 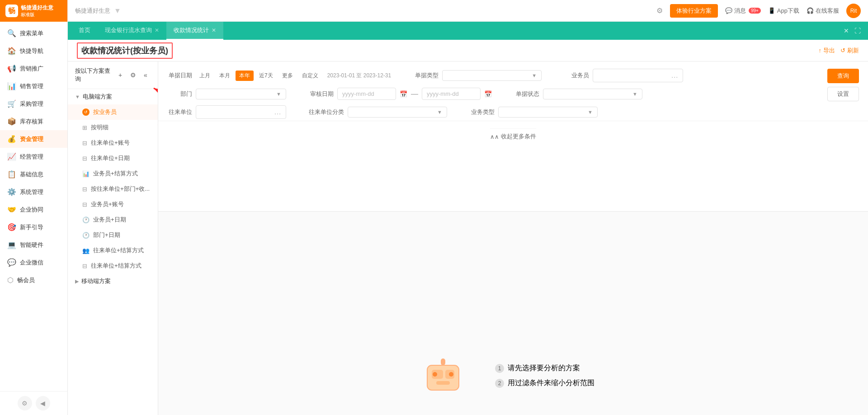 I want to click on audit-date-from, so click(x=367, y=94).